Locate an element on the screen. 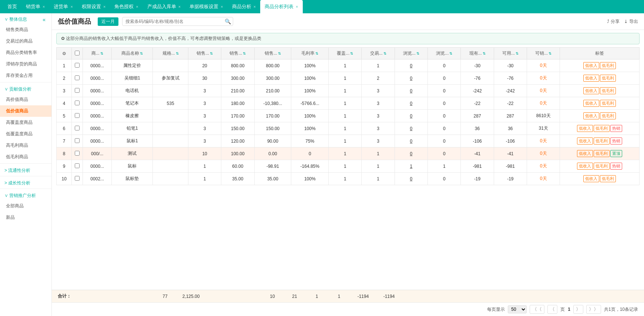 The image size is (644, 316). row-index: 5 is located at coordinates (64, 116).